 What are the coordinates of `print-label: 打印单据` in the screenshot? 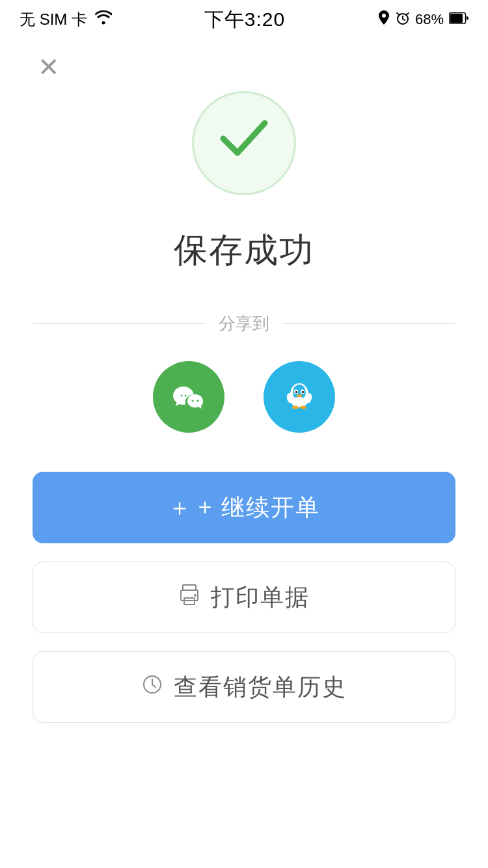 It's located at (260, 597).